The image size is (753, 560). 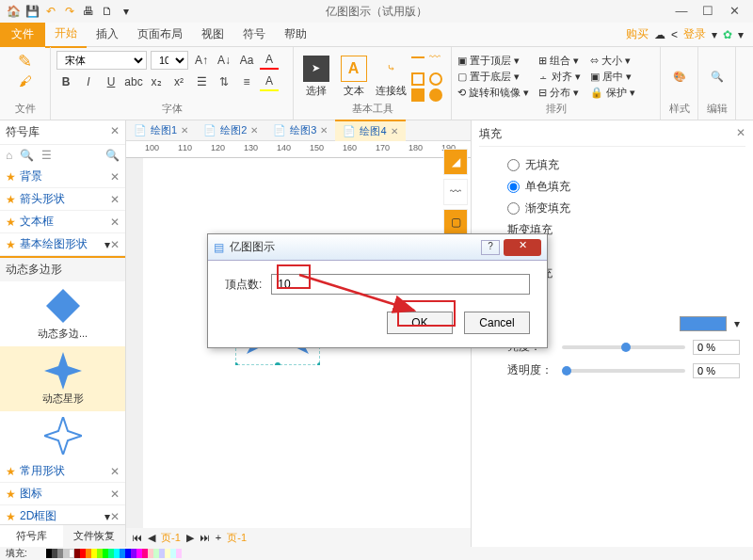 I want to click on page-nav-next-icon: ▶, so click(x=190, y=538).